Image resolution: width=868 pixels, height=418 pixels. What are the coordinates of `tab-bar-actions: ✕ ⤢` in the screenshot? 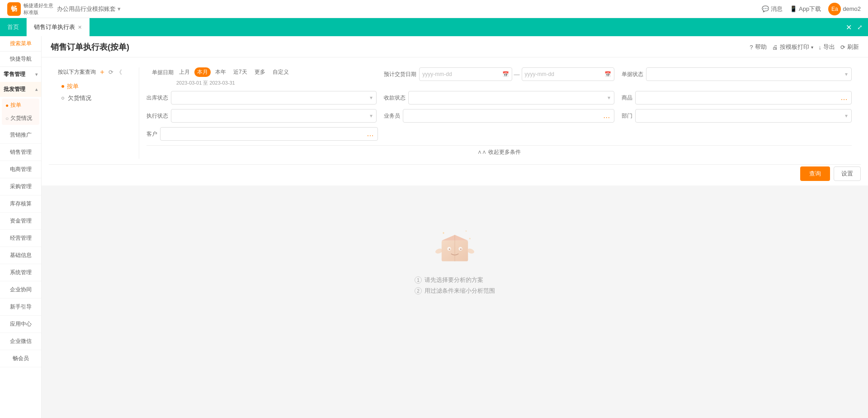 It's located at (854, 27).